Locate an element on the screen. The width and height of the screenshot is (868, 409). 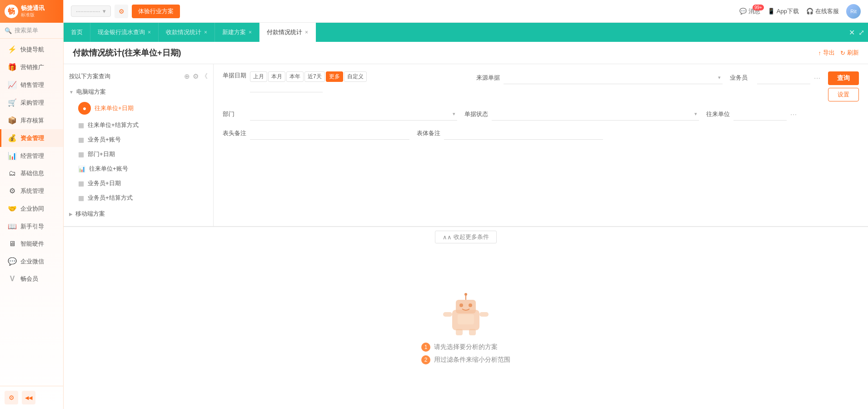
scheme-settings-icon: ⚙ is located at coordinates (195, 76).